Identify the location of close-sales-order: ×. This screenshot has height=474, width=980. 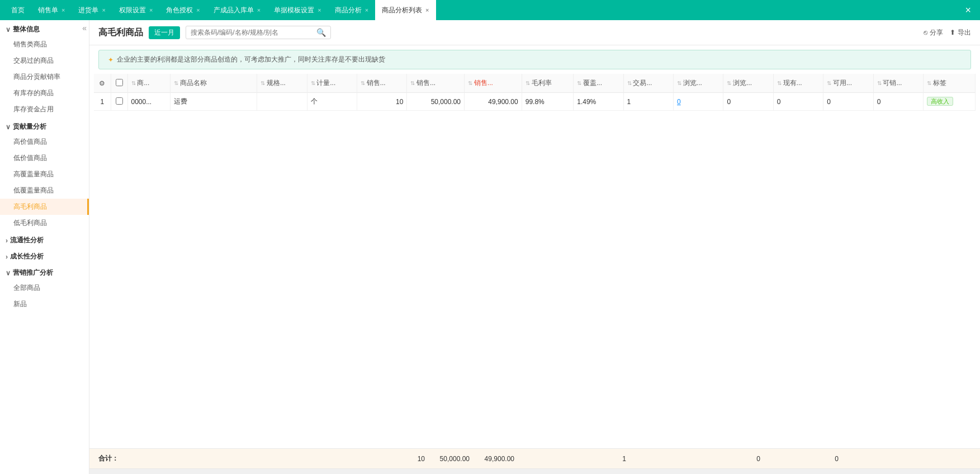
(63, 10).